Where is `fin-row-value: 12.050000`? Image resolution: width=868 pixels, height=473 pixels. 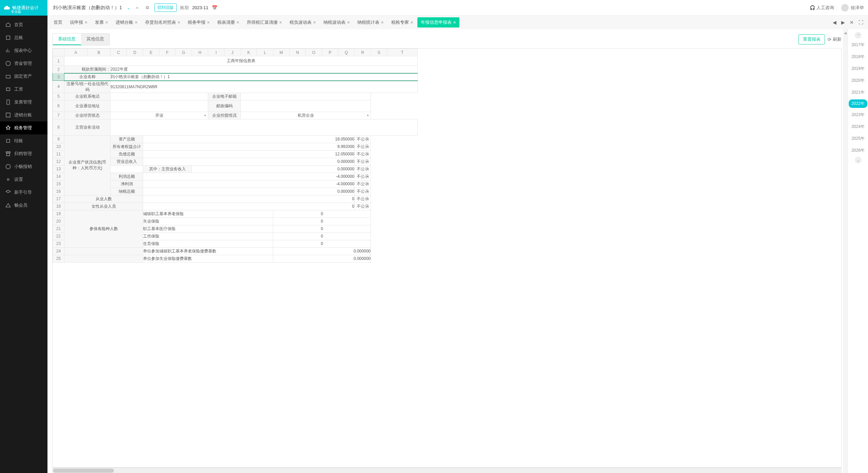
fin-row-value: 12.050000 is located at coordinates (249, 154).